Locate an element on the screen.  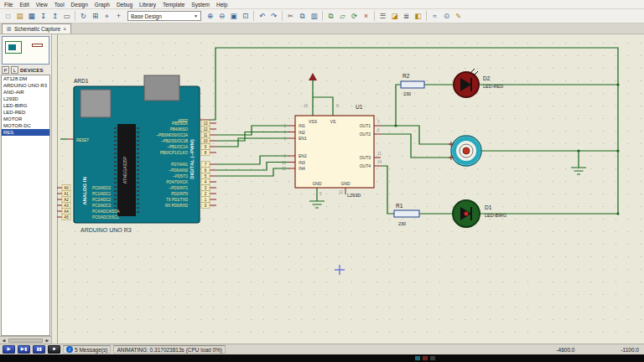
pin-number: 3 is located at coordinates (379, 122).